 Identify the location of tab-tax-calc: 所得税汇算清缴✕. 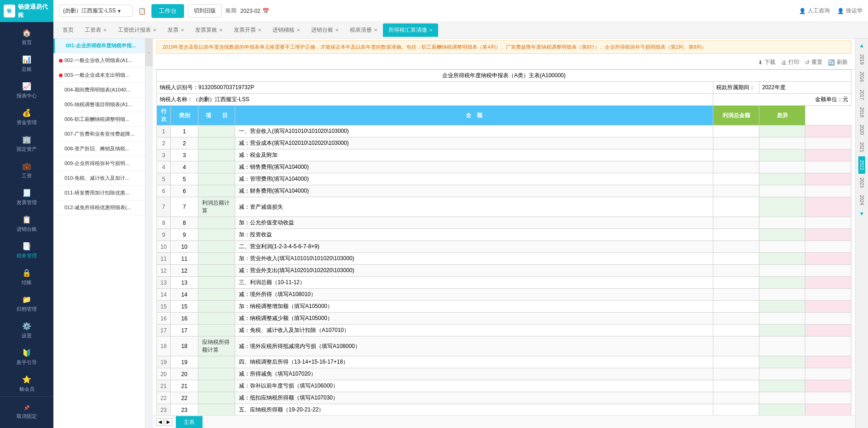
(411, 30).